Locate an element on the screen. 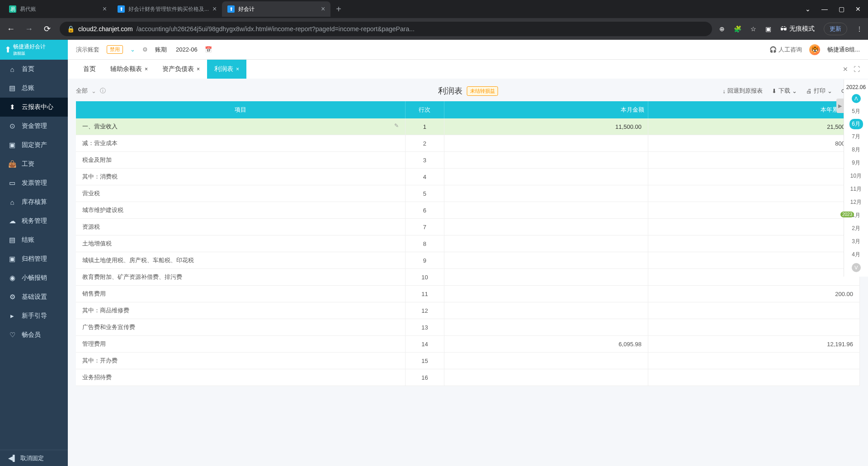 This screenshot has width=868, height=466. bookmark-icon: ▣ is located at coordinates (769, 29).